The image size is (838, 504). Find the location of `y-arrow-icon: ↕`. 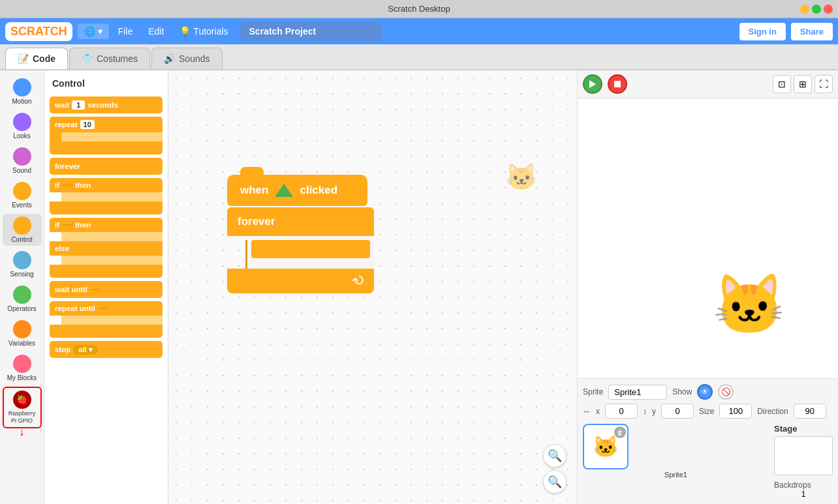

y-arrow-icon: ↕ is located at coordinates (645, 411).